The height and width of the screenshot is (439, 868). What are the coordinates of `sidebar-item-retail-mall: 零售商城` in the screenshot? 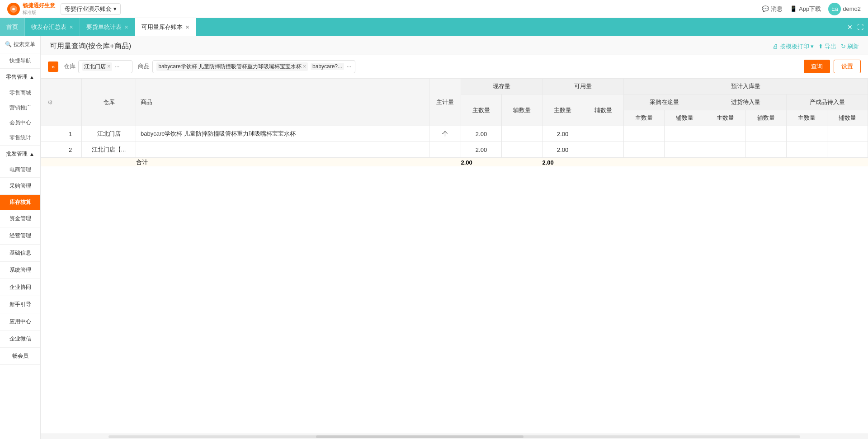 It's located at (20, 93).